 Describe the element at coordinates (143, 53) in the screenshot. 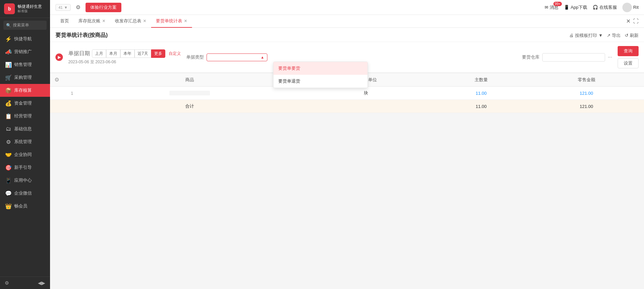

I see `date-btn-7days: 近7天` at that location.